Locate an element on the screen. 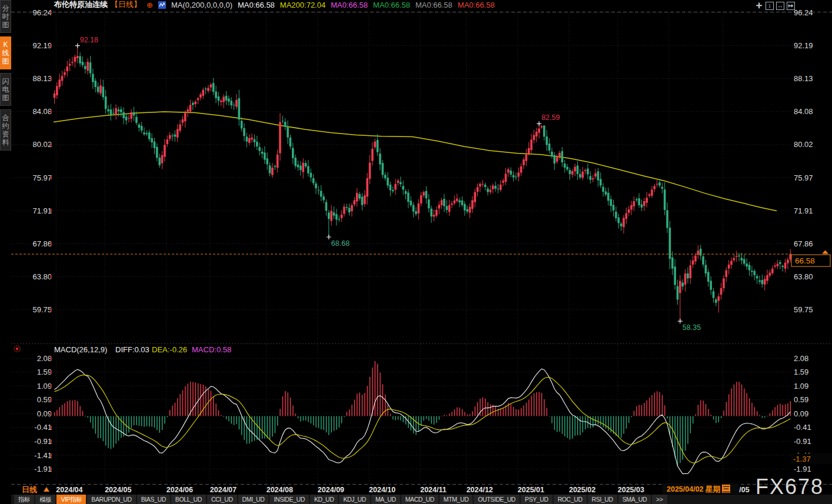 The width and height of the screenshot is (832, 504). svg-text: -1.41 is located at coordinates (43, 455).